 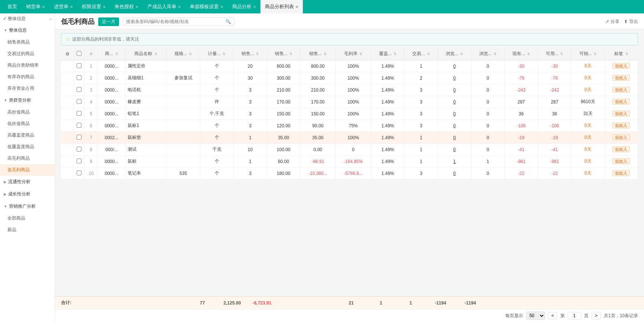 I want to click on col-sale-profit: 销售... ⇅, so click(x=318, y=54).